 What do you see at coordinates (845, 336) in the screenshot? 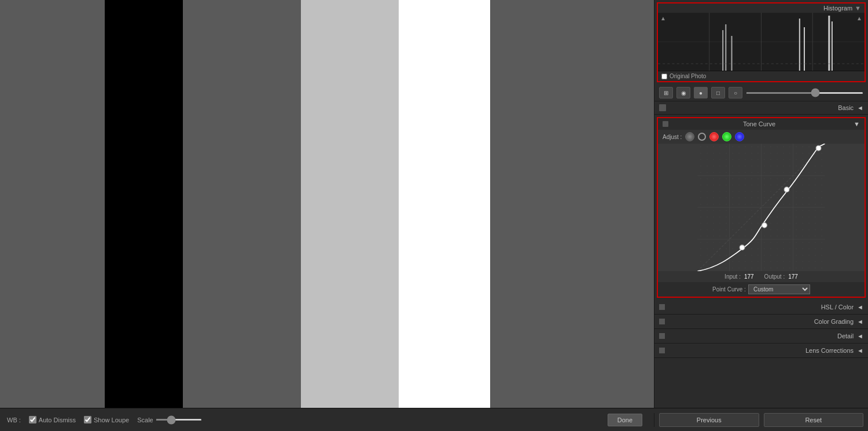
I see `detail-label: Detail` at bounding box center [845, 336].